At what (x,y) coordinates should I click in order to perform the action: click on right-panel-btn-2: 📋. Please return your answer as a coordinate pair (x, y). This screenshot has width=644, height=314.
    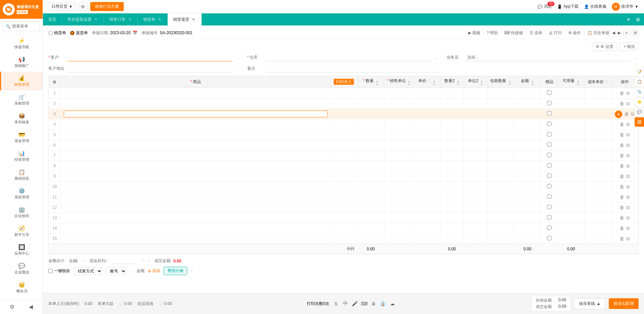
    Looking at the image, I should click on (639, 82).